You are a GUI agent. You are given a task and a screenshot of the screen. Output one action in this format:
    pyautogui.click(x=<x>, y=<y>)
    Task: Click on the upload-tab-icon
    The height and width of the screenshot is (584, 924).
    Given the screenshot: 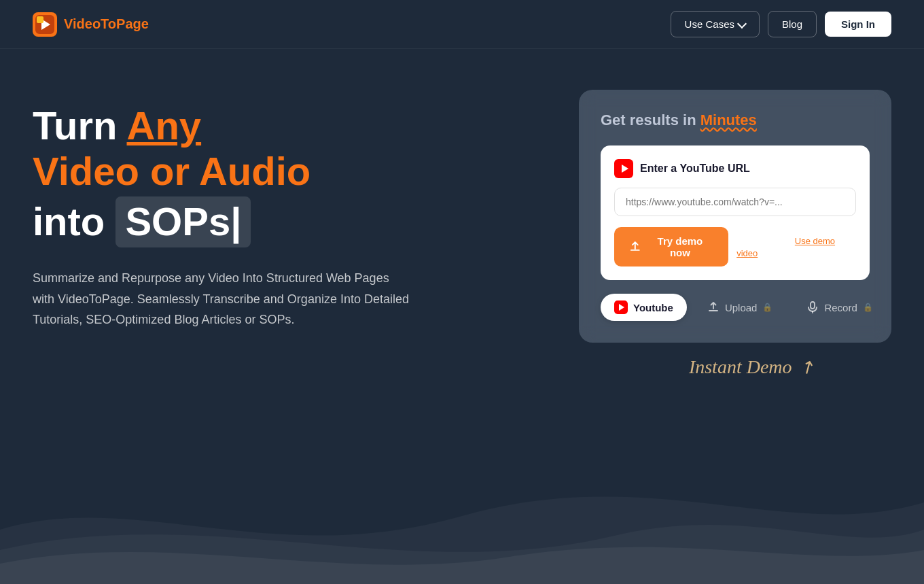 What is the action you would take?
    pyautogui.click(x=713, y=307)
    